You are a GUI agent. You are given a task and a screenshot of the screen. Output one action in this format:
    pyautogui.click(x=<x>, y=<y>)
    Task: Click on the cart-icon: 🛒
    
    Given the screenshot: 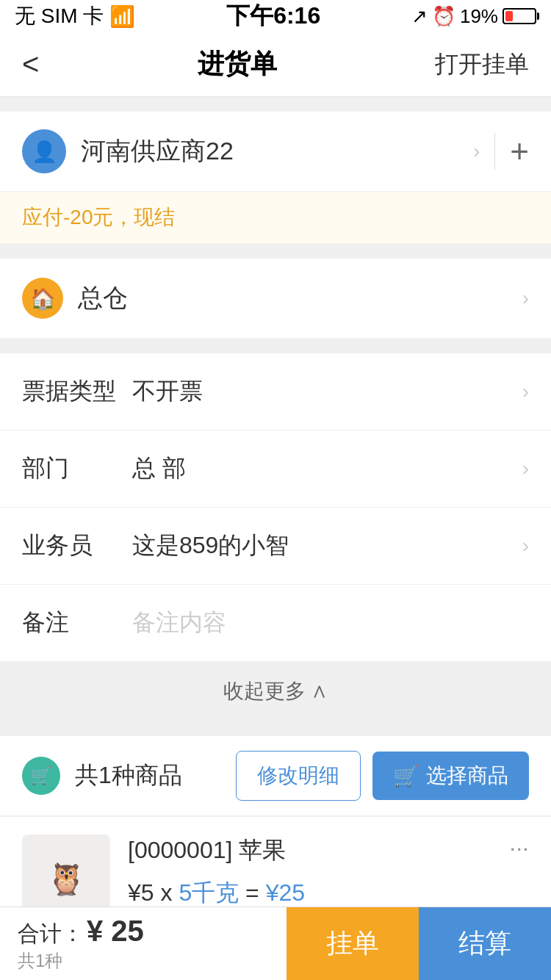 What is the action you would take?
    pyautogui.click(x=41, y=776)
    